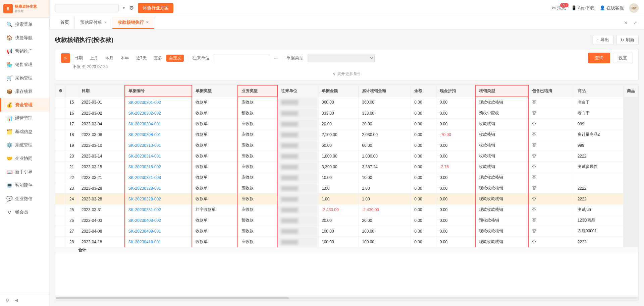  Describe the element at coordinates (158, 242) in the screenshot. I see `row-bill-no: SK-20230418-001` at that location.